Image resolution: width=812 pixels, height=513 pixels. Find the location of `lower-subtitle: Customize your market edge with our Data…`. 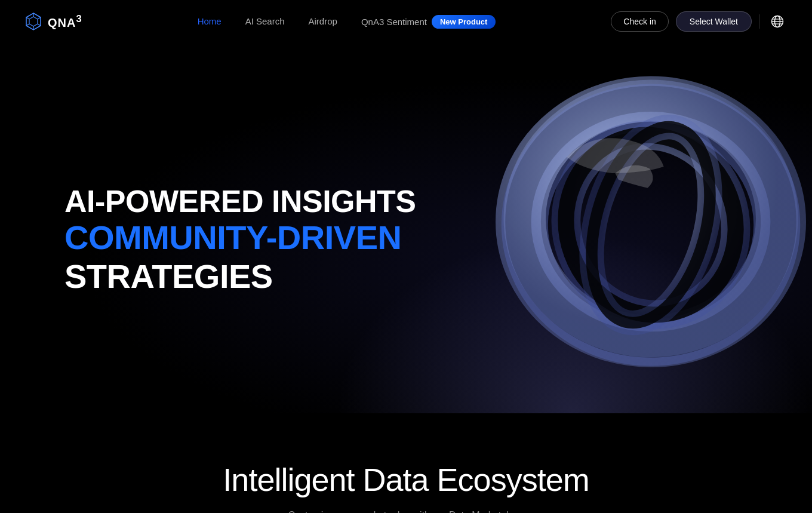

lower-subtitle: Customize your market edge with our Data… is located at coordinates (406, 511).